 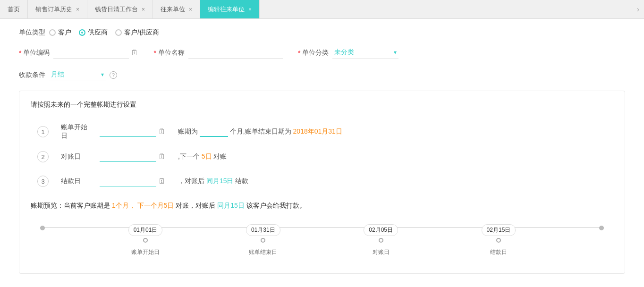 I want to click on tab-partner-units: 往来单位 ×, so click(x=177, y=9).